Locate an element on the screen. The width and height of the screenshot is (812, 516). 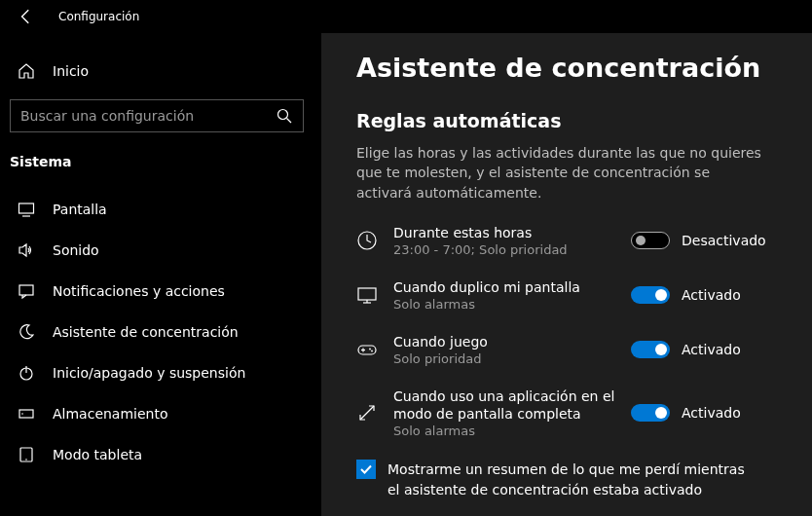
rule-gaming: Cuando juego Solo prioridad Activado is located at coordinates (567, 350).